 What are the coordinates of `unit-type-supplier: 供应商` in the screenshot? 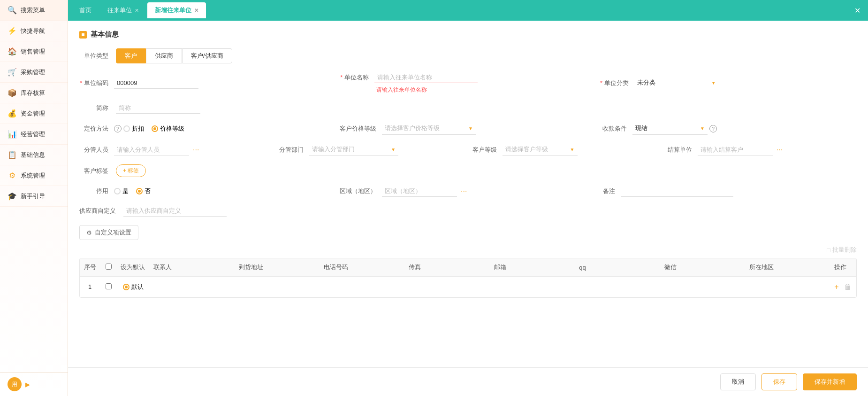 It's located at (164, 56).